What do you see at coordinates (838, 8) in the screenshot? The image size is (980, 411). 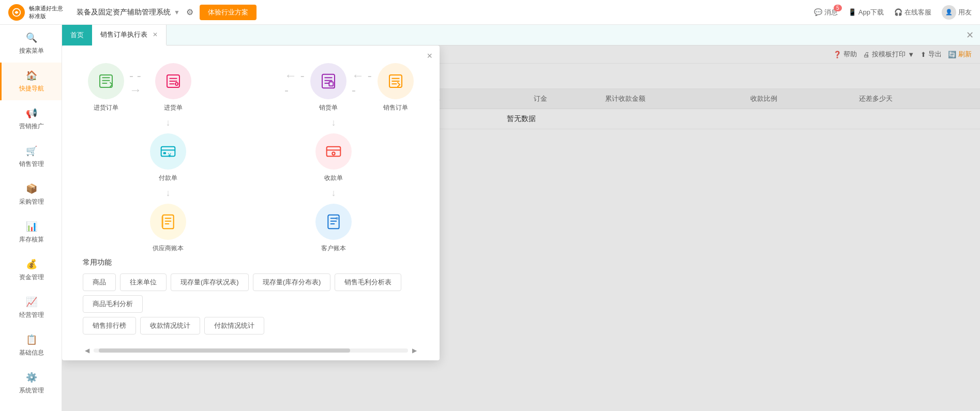 I see `message-badge: 5` at bounding box center [838, 8].